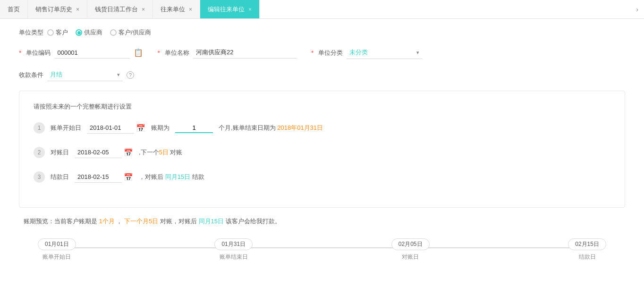 Image resolution: width=644 pixels, height=287 pixels. What do you see at coordinates (141, 128) in the screenshot?
I see `step1-calendar-icon: 📅` at bounding box center [141, 128].